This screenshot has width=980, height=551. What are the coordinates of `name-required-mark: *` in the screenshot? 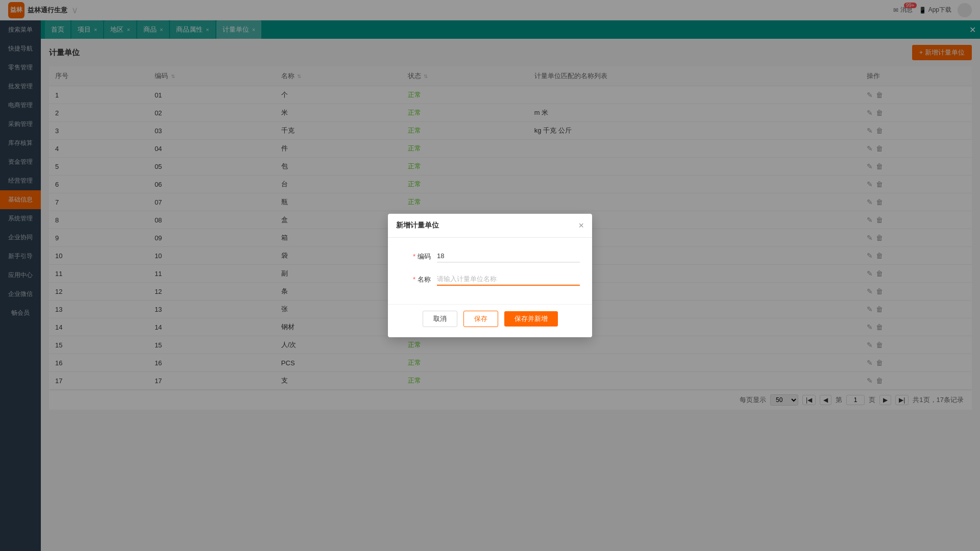 It's located at (414, 280).